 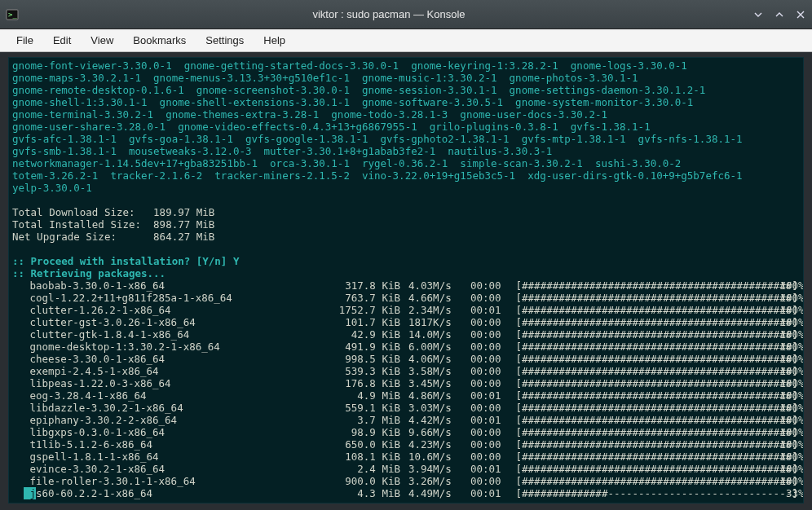 What do you see at coordinates (435, 469) in the screenshot?
I see `download-speed: 3.94M/s` at bounding box center [435, 469].